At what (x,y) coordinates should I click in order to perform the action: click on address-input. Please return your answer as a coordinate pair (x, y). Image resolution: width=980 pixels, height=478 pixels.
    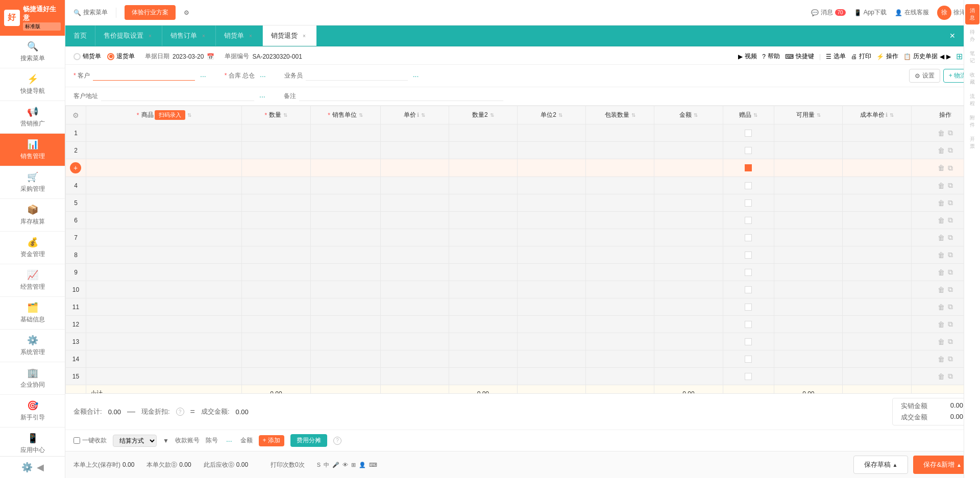
    Looking at the image, I should click on (178, 96).